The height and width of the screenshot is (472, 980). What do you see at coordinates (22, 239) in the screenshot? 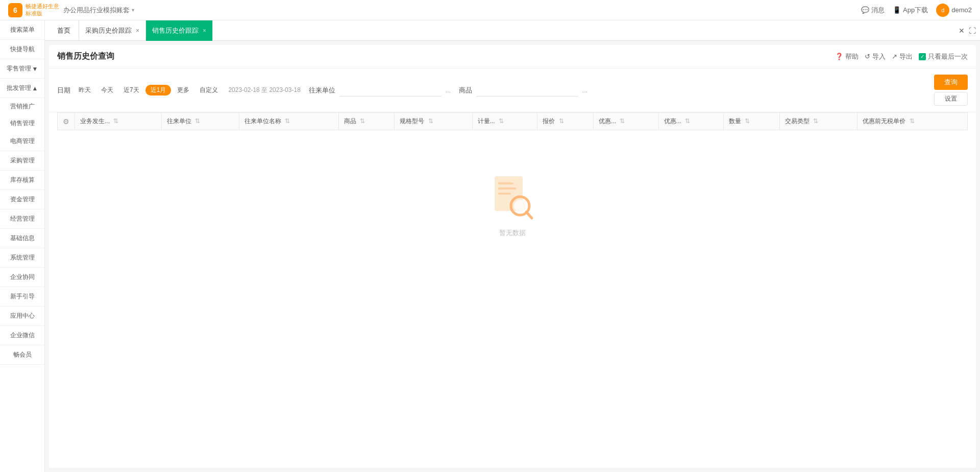
I see `sidebar-item-basic-info: 基础信息` at bounding box center [22, 239].